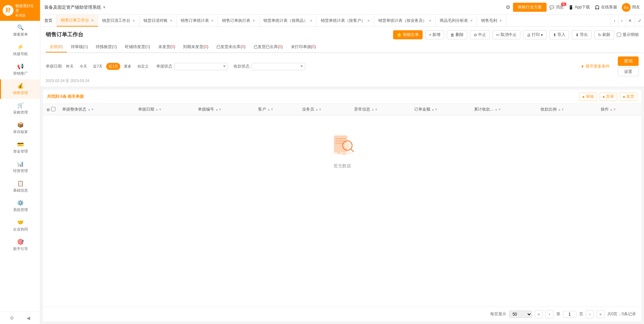 This screenshot has height=324, width=644. Describe the element at coordinates (435, 110) in the screenshot. I see `sort-icon-amount: ▲▼` at that location.